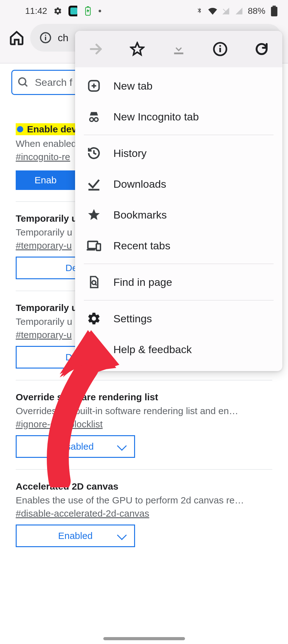 This screenshot has width=288, height=644. I want to click on flag-title: Enable dev, so click(52, 129).